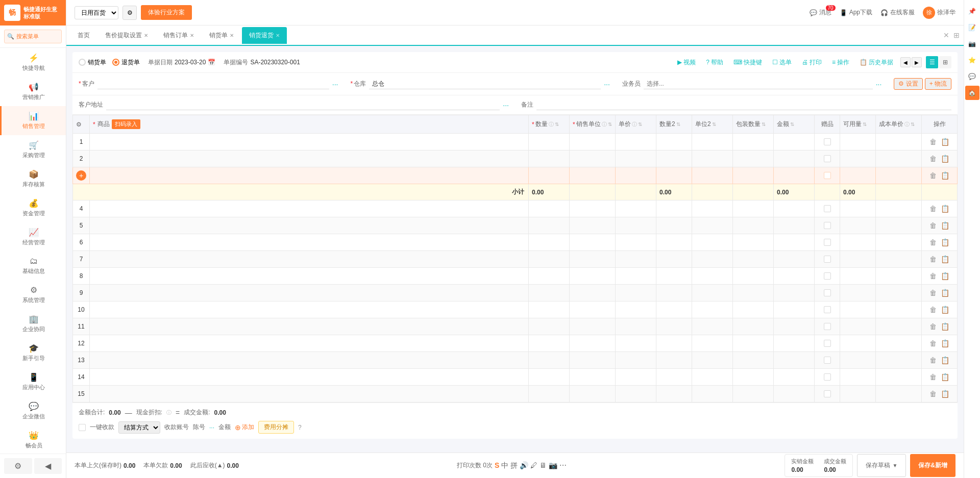 The width and height of the screenshot is (980, 478). What do you see at coordinates (674, 175) in the screenshot?
I see `row-qty2-active` at bounding box center [674, 175].